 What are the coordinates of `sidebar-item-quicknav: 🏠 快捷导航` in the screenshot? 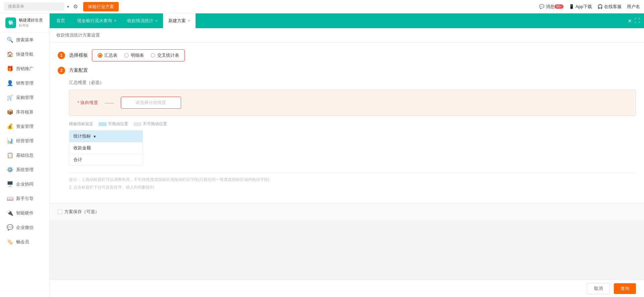 It's located at (25, 54).